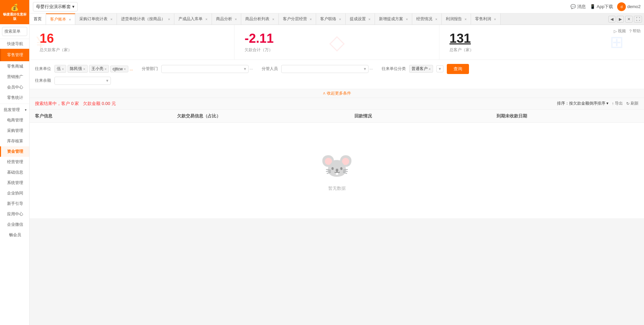 The height and width of the screenshot is (325, 644). What do you see at coordinates (427, 19) in the screenshot?
I see `tab-operations: 经营情况 ×` at bounding box center [427, 19].